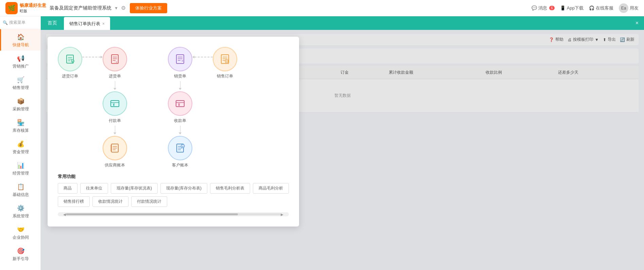 The width and height of the screenshot is (644, 270). I want to click on sidebar-label-basic-info: 基础信息, so click(21, 195).